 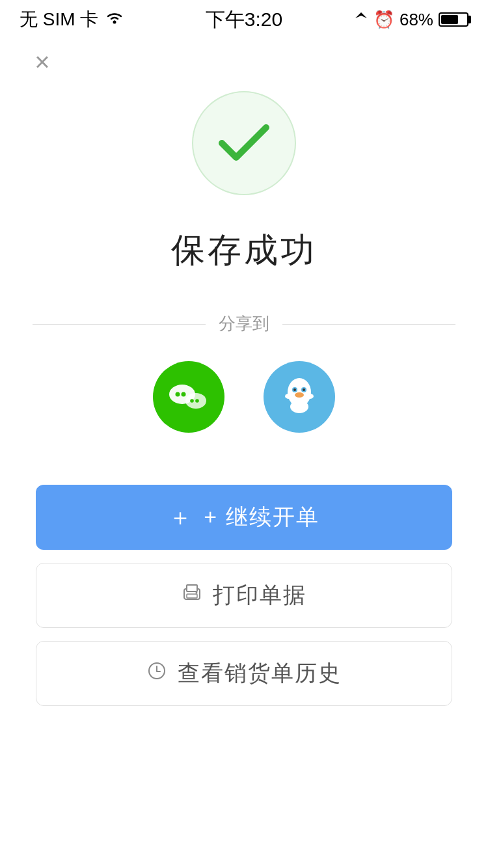 What do you see at coordinates (72, 20) in the screenshot?
I see `status-left: 无 SIM 卡` at bounding box center [72, 20].